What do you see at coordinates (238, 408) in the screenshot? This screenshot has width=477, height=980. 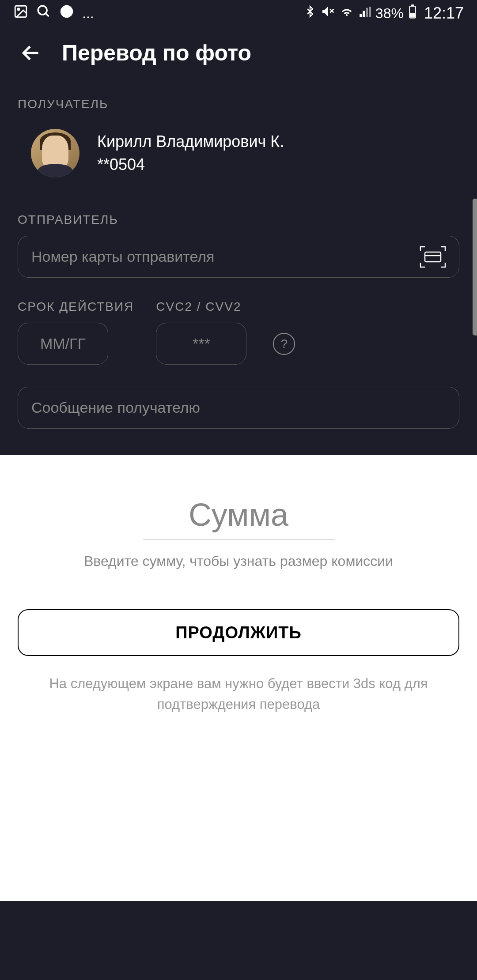 I see `message-input` at bounding box center [238, 408].